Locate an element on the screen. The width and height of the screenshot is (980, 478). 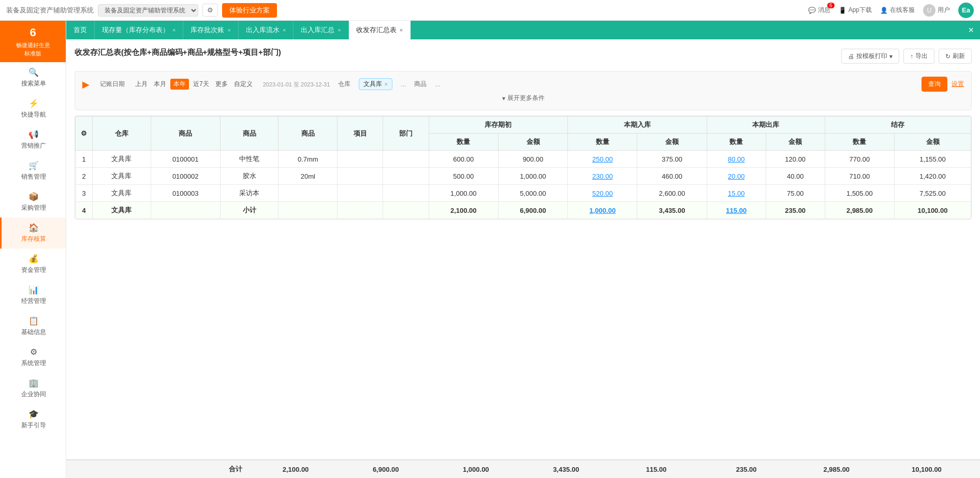
footer-label: 合计 is located at coordinates (163, 469).